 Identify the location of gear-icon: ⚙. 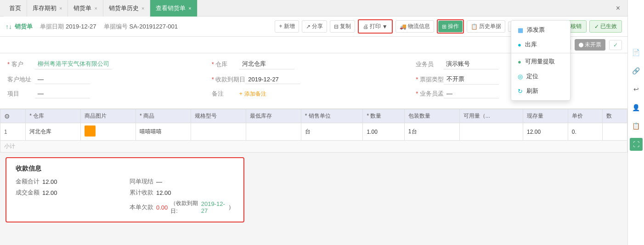
(7, 116).